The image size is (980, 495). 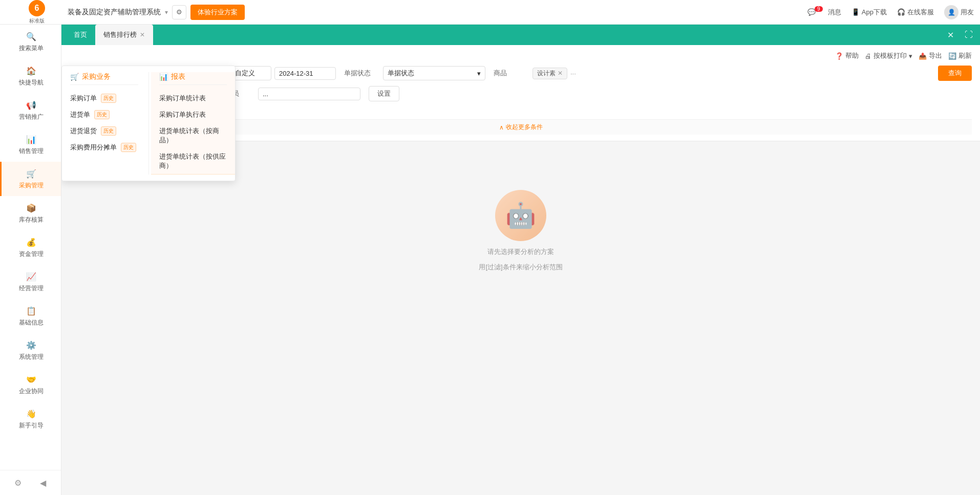 I want to click on top-header: 6 标准版 装备及固定资产辅助管理系统 ▾ ⚙ 体验行业方案 💬 9 消息 📱 …, so click(x=490, y=12).